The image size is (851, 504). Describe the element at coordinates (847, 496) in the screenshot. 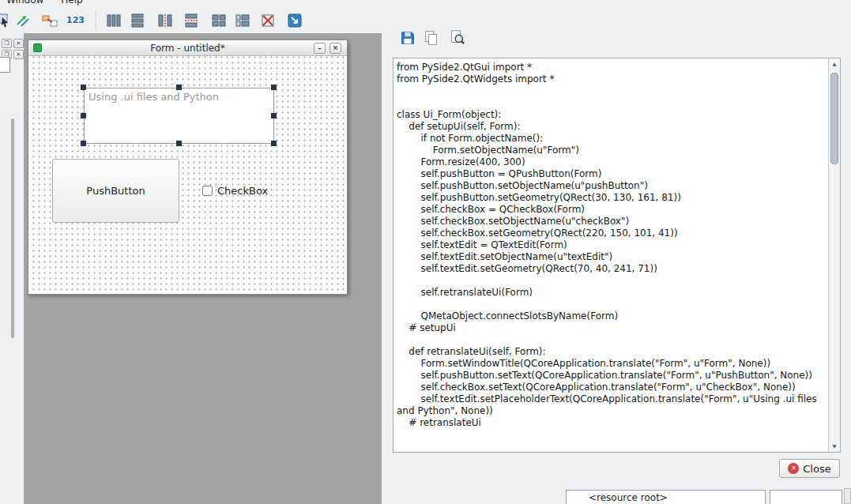

I see `resource-scrollbar` at that location.